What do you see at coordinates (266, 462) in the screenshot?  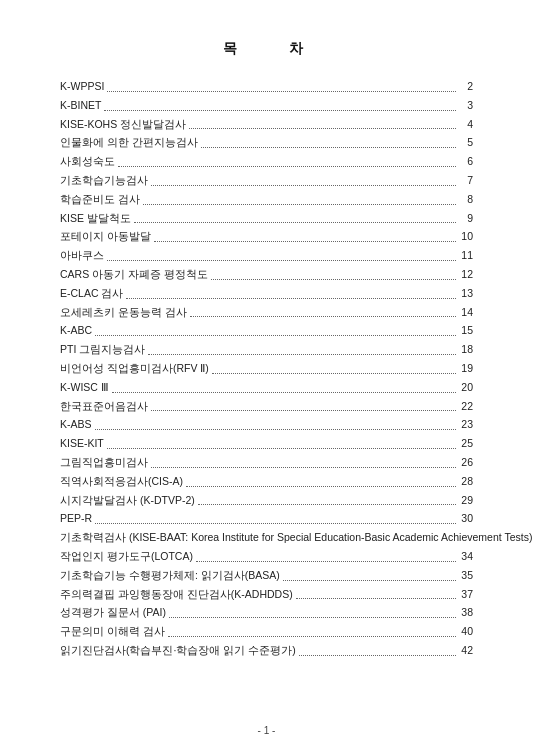 I see `toc-item: 그림직업흥미검사26` at bounding box center [266, 462].